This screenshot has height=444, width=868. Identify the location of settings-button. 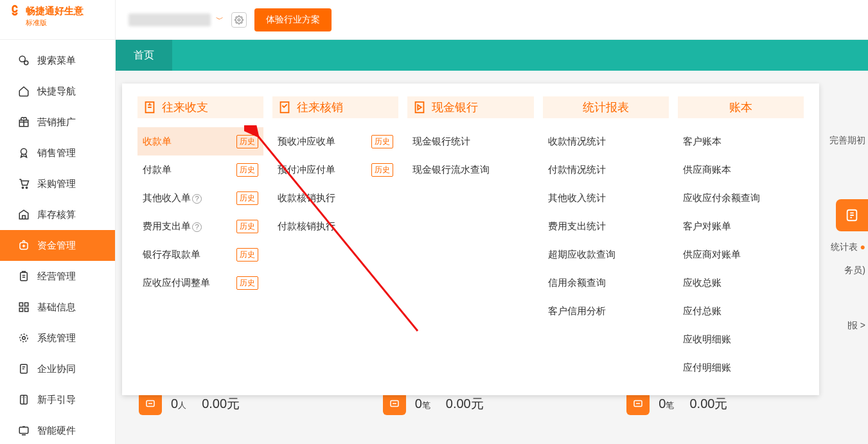
(239, 20).